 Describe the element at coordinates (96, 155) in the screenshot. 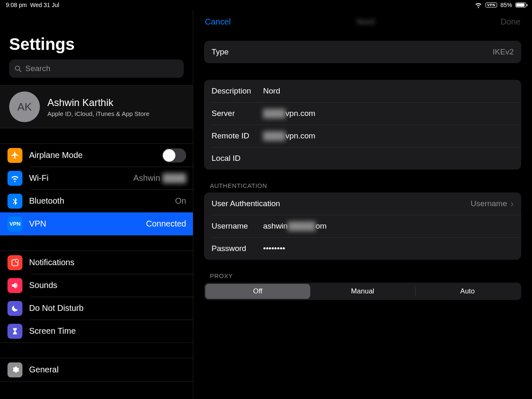

I see `sidebar-item-airplane: Airplane Mode` at that location.